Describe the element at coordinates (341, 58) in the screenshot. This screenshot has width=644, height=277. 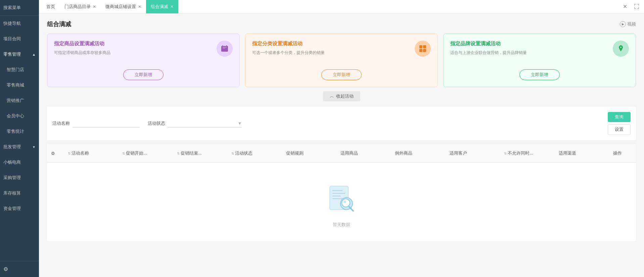
I see `category-card-desc: 可选一个或者多个分类，提升分类的销量` at that location.